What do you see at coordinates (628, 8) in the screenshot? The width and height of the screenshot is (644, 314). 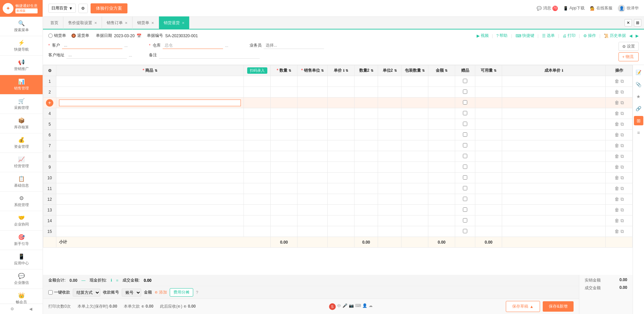 I see `user-profile: 👤 徐泽华` at bounding box center [628, 8].